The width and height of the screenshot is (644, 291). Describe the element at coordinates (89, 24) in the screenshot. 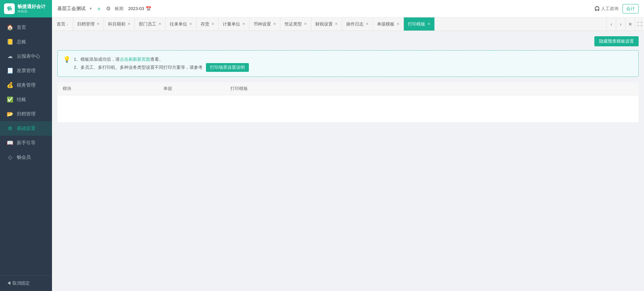

I see `tab-archive: 归档管理 ✕` at that location.